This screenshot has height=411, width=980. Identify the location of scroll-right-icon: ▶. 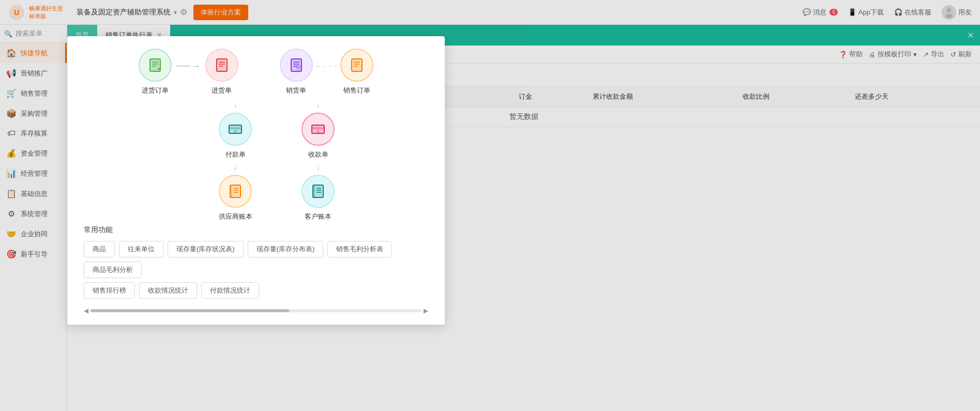
(426, 311).